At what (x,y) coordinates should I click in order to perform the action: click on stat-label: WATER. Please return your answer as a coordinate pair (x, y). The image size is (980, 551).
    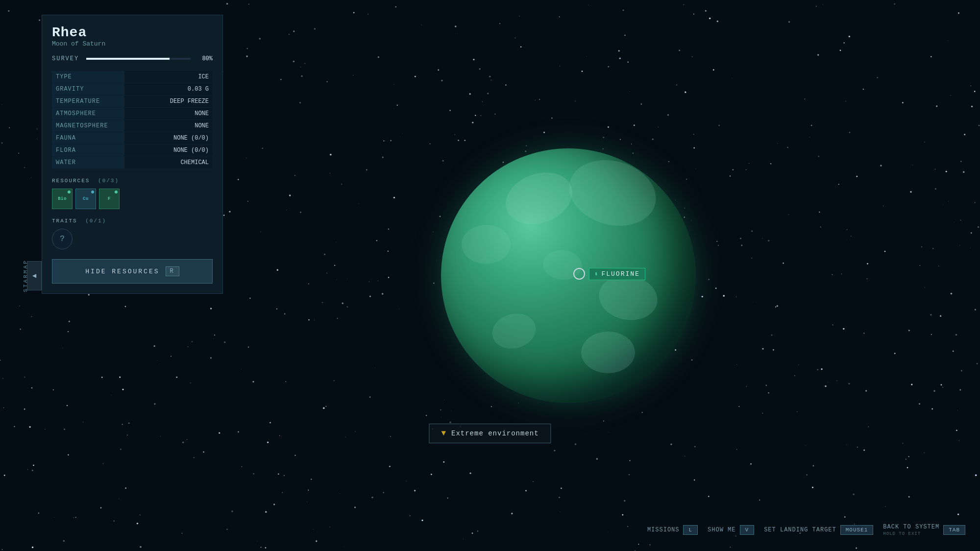
    Looking at the image, I should click on (88, 163).